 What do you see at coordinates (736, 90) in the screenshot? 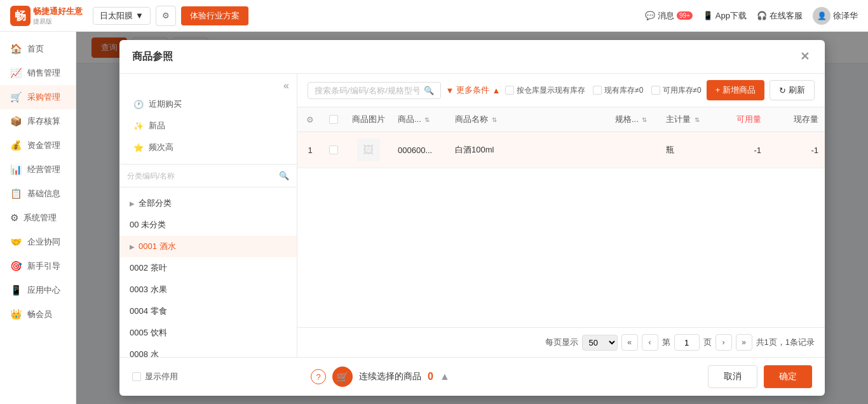
I see `add-product-button: + 新增商品` at bounding box center [736, 90].